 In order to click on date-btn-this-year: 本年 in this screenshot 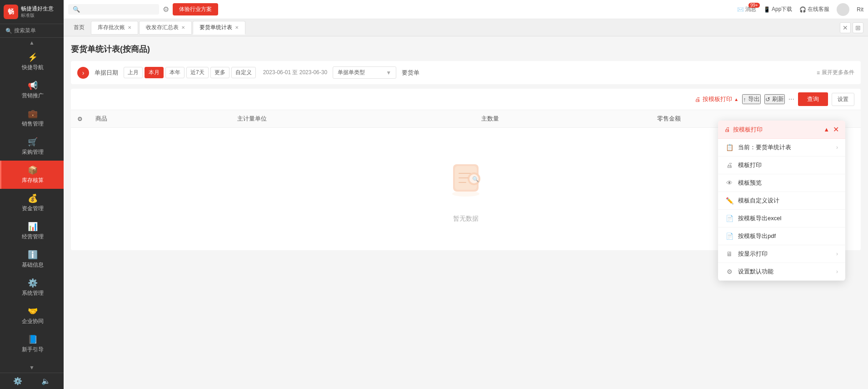, I will do `click(175, 73)`.